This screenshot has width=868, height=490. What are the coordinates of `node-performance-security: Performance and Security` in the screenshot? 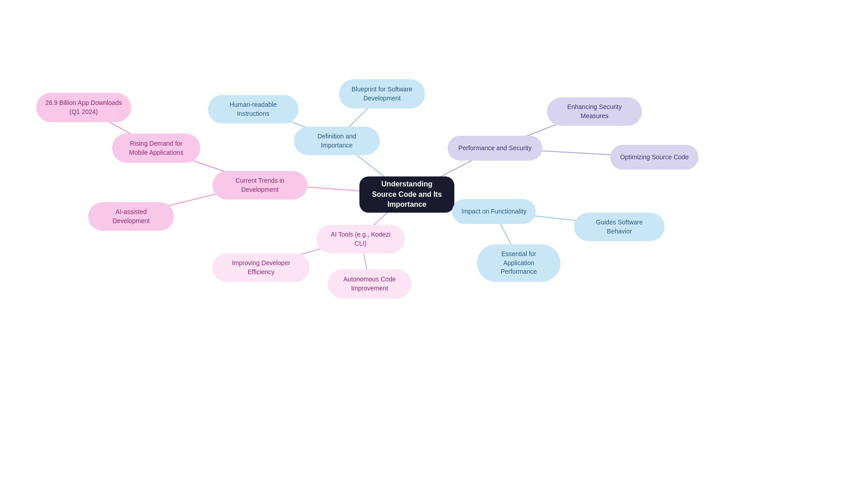 It's located at (495, 148).